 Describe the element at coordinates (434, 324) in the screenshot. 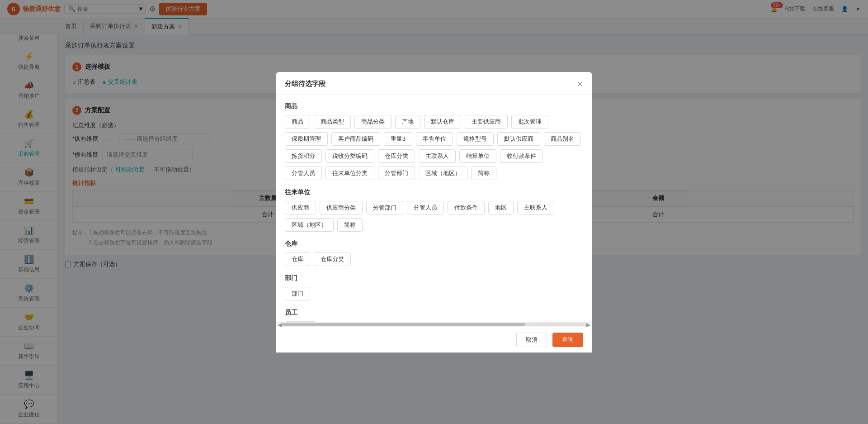

I see `horizontal-scrollbar: ◀ ▶` at that location.